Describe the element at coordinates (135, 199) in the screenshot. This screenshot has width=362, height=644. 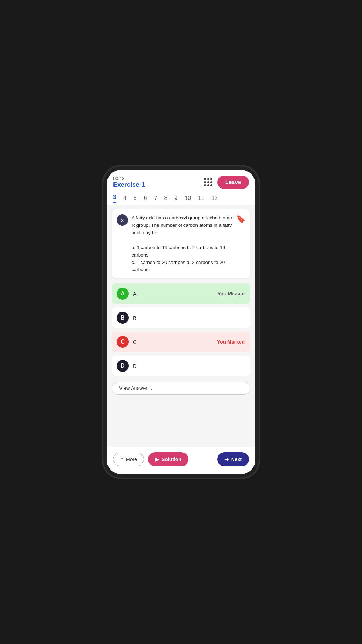
I see `nav-item-5: 5` at that location.